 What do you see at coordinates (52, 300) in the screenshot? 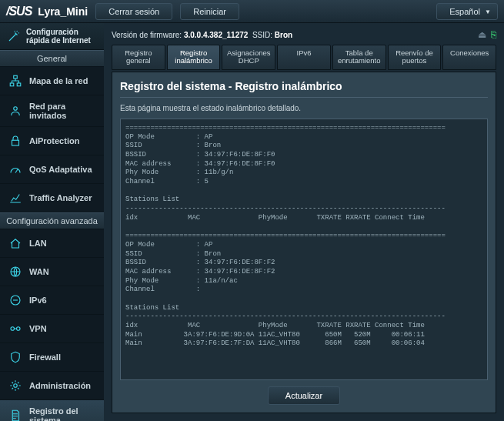
I see `sidebar-item-ipv6: IPv6` at bounding box center [52, 300].